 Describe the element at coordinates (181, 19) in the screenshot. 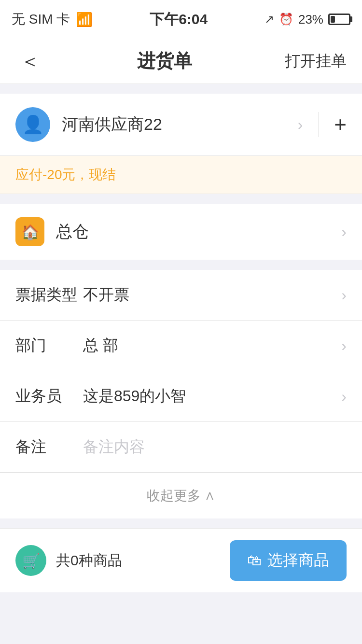

I see `status-bar: 无 SIM 卡 📶 下午6:04 ↗ ⏰ 23%` at that location.